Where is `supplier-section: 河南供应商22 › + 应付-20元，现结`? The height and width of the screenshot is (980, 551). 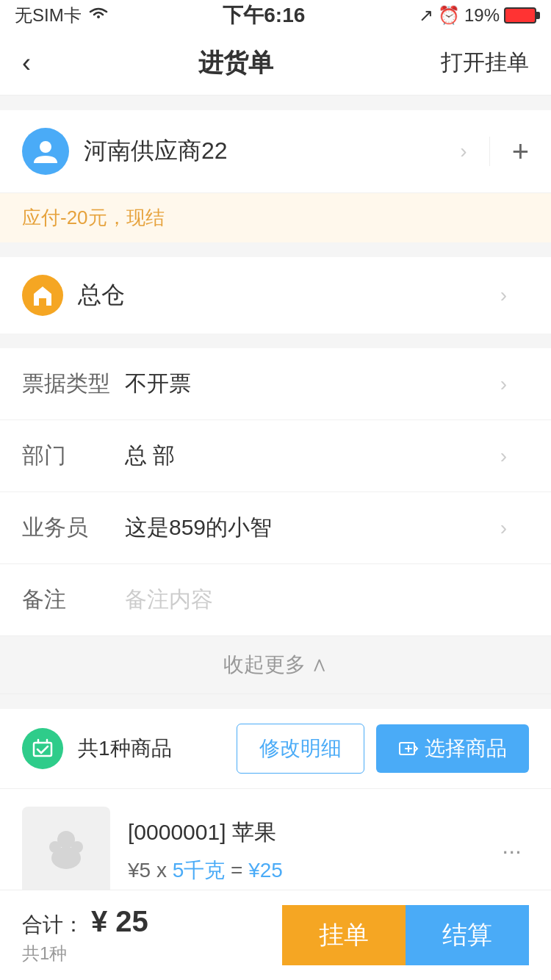 supplier-section: 河南供应商22 › + 应付-20元，现结 is located at coordinates (276, 176).